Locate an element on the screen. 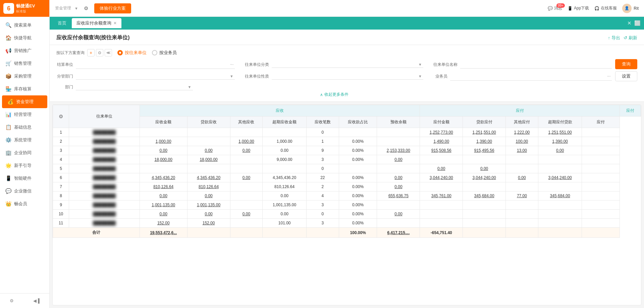 The image size is (644, 308). row-prepaid: 655,636.75 is located at coordinates (398, 196).